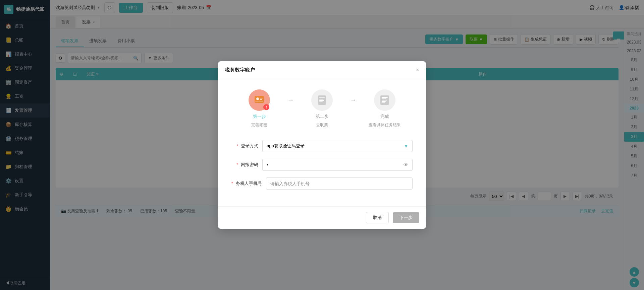 The image size is (644, 290). Describe the element at coordinates (266, 107) in the screenshot. I see `step-1-badge: !` at that location.